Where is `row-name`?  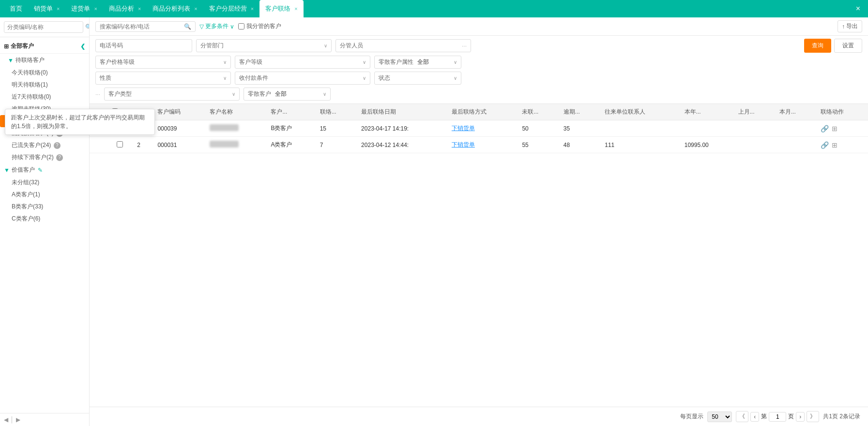 row-name is located at coordinates (235, 145).